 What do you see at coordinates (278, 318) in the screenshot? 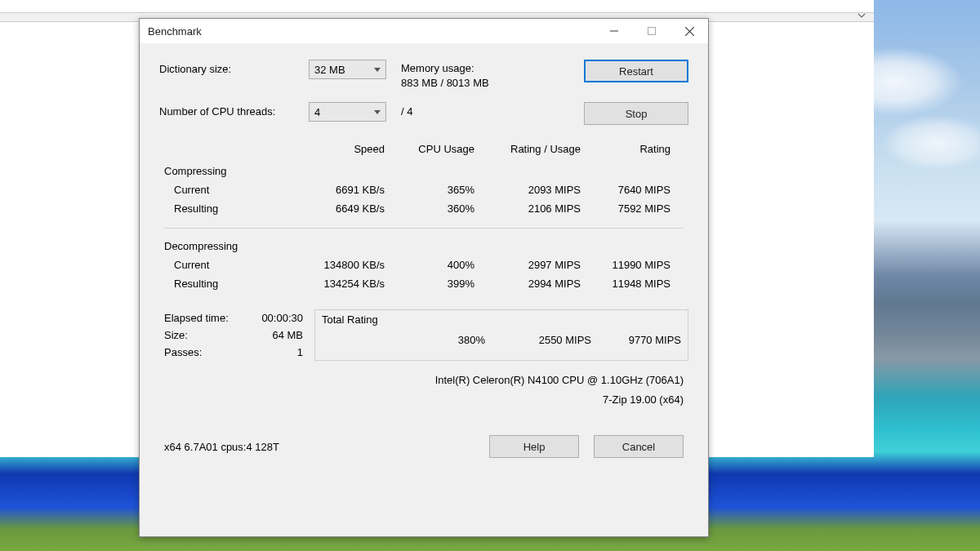
I see `elapsed-time-value: 00:00:30` at bounding box center [278, 318].